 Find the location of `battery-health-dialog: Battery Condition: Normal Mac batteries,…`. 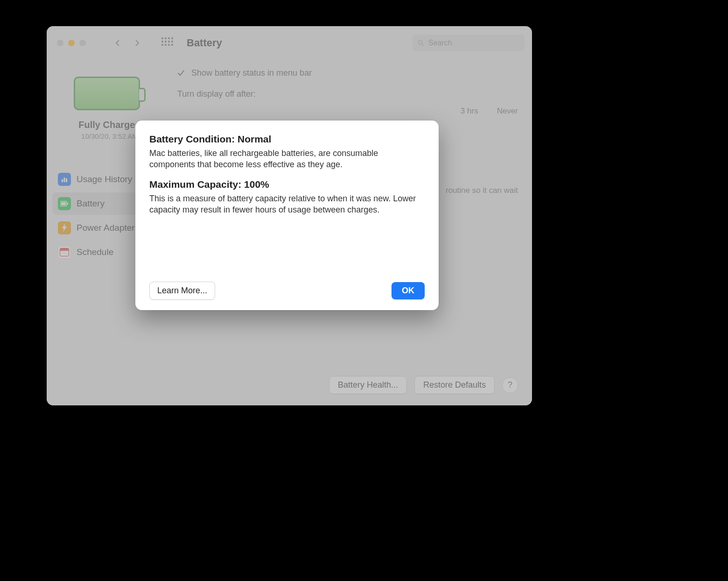

battery-health-dialog: Battery Condition: Normal Mac batteries,… is located at coordinates (287, 215).